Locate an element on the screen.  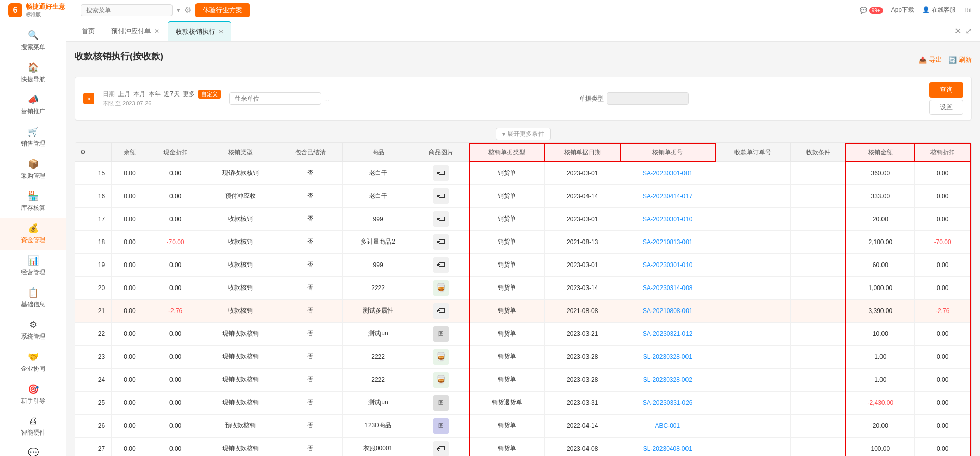
cell-verify-bill-no: SA-20230301-001 is located at coordinates (668, 173).